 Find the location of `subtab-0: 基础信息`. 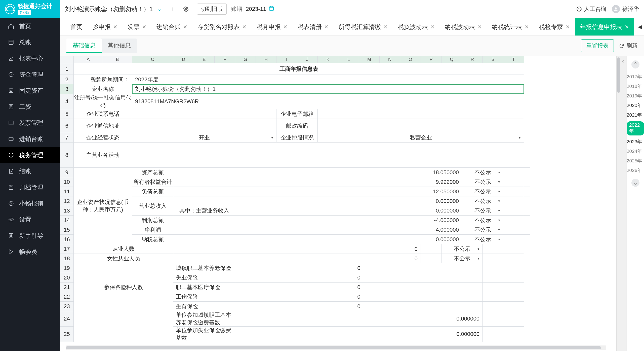

subtab-0: 基础信息 is located at coordinates (84, 46).